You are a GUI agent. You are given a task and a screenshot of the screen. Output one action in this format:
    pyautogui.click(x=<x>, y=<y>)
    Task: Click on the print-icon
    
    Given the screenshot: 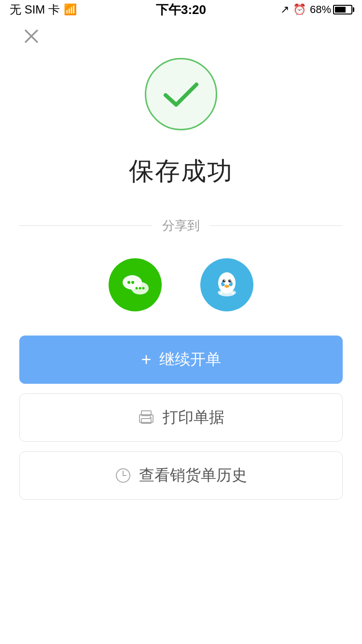 What is the action you would take?
    pyautogui.click(x=146, y=418)
    